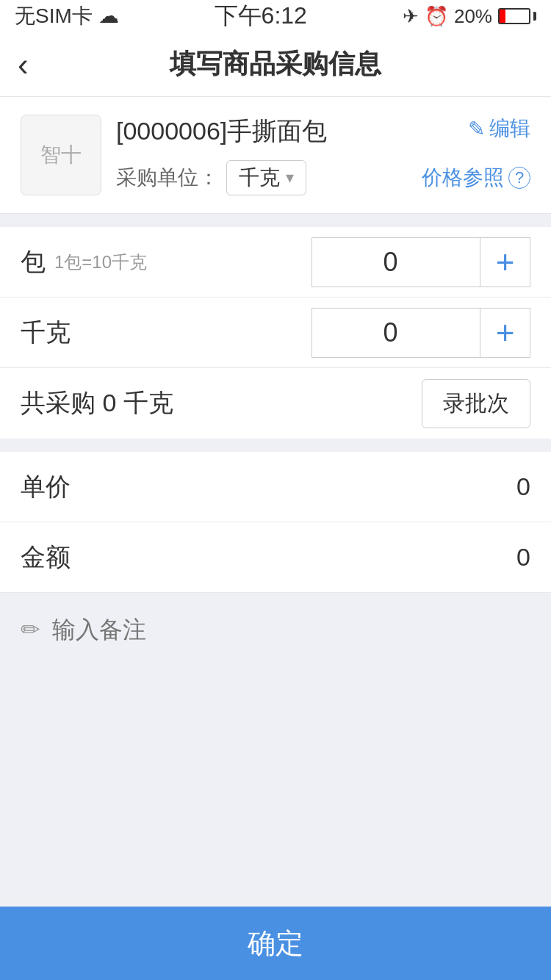 The width and height of the screenshot is (551, 980). I want to click on status-bar: 无SIM卡 ☁ 下午6:12 ✈ ⏰ 20%, so click(276, 16).